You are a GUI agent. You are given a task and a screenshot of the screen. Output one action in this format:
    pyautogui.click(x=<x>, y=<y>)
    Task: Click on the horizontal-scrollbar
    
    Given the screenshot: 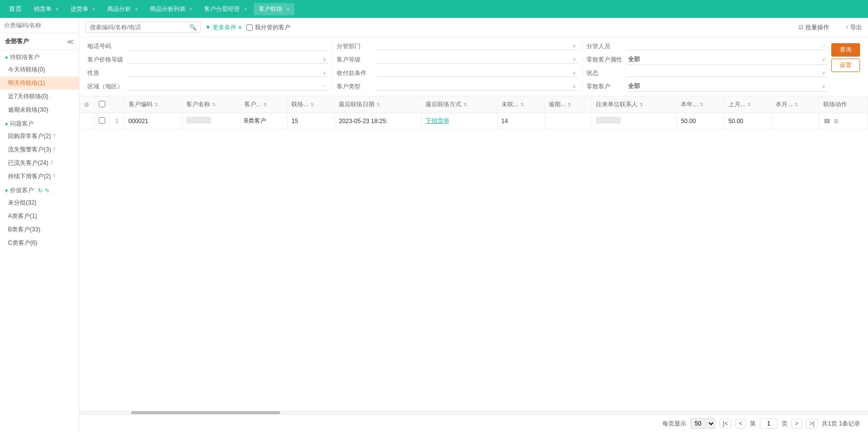 What is the action you would take?
    pyautogui.click(x=474, y=413)
    